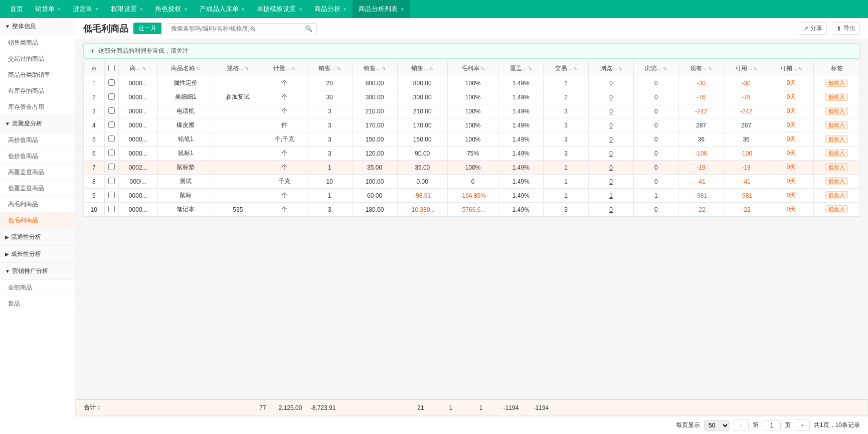 This screenshot has height=434, width=868. What do you see at coordinates (37, 27) in the screenshot?
I see `sidebar-group-overall: ▼ 整体信息` at bounding box center [37, 27].